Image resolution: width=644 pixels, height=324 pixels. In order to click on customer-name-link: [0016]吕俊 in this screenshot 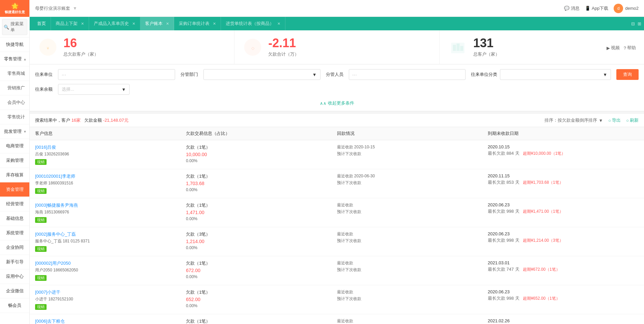, I will do `click(46, 147)`.